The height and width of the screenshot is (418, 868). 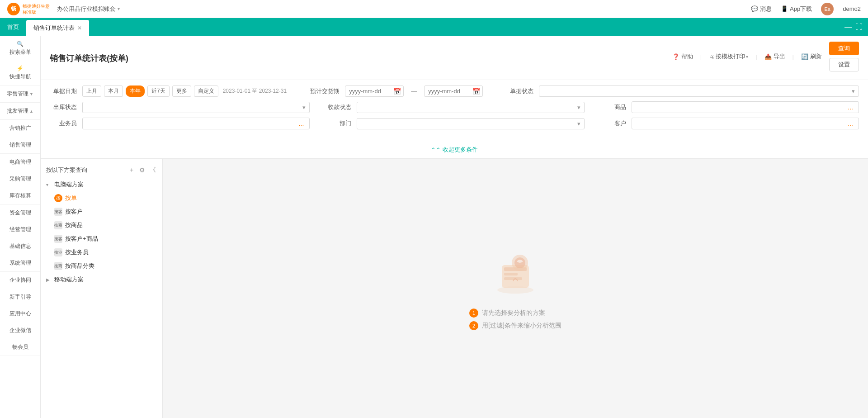 I want to click on tab-sales-stats: 销售订单统计表 ✕, so click(x=58, y=28).